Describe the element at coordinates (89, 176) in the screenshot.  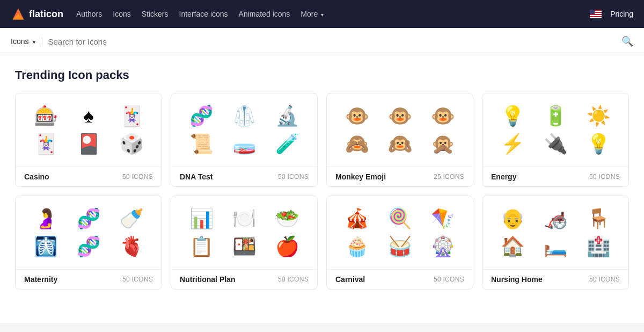
I see `pack-footer: Casino50 ICONS` at that location.